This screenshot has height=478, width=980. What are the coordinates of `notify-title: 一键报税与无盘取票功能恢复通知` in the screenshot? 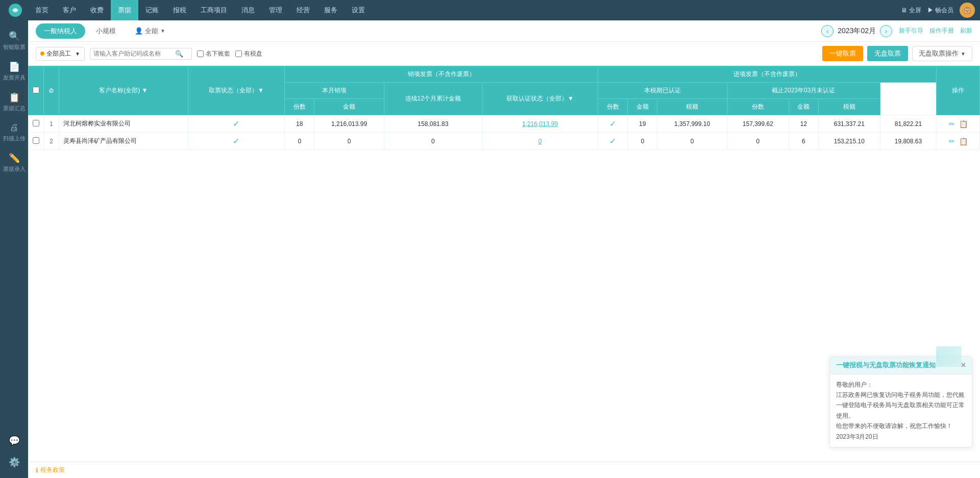 It's located at (886, 365).